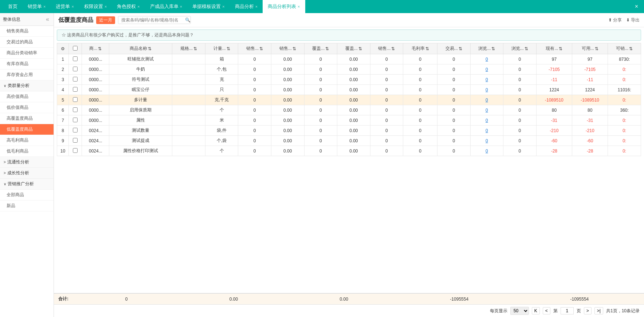 The image size is (644, 317). What do you see at coordinates (624, 49) in the screenshot?
I see `th-sale-stock: 可销...⇅` at bounding box center [624, 49].